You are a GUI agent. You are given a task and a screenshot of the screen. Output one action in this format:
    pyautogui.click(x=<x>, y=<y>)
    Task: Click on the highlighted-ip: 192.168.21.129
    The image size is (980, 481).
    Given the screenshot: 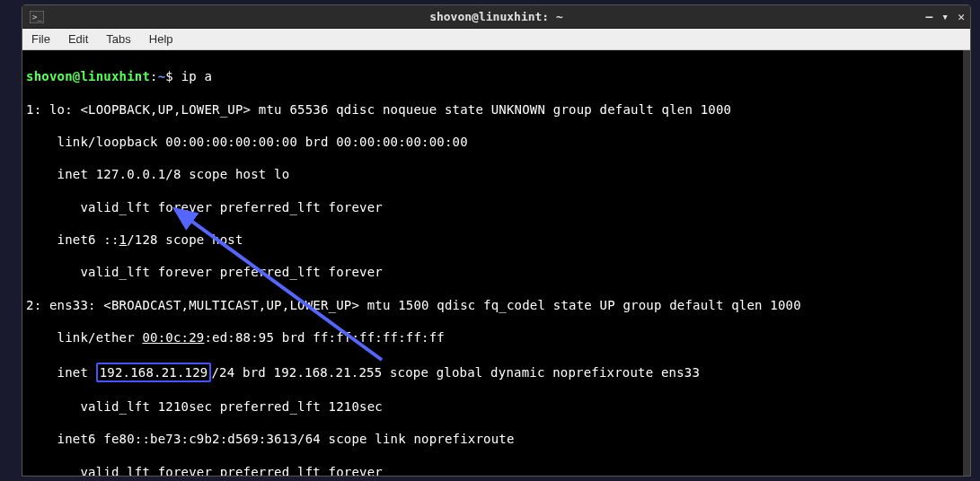 What is the action you would take?
    pyautogui.click(x=155, y=372)
    